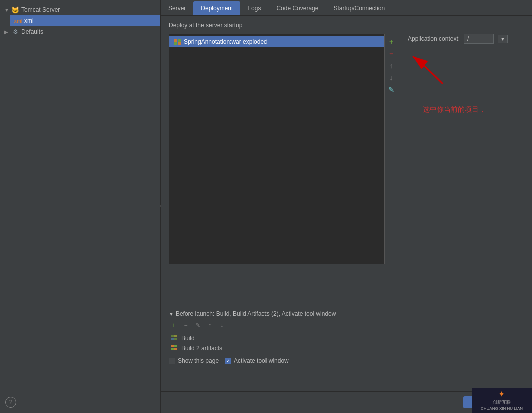 The height and width of the screenshot is (413, 532). I want to click on show-page-label: Show this page, so click(198, 361).